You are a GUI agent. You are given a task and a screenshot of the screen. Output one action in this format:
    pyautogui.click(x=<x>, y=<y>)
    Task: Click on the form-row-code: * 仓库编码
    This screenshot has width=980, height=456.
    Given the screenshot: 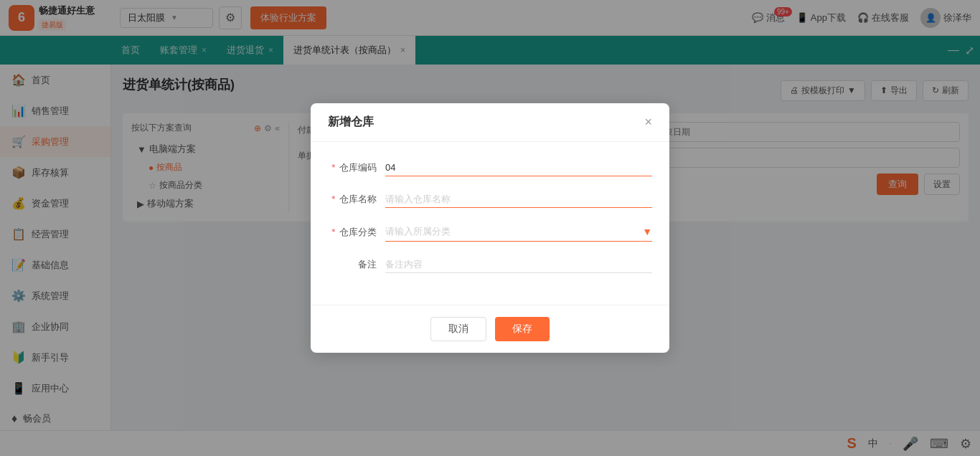 What is the action you would take?
    pyautogui.click(x=490, y=168)
    